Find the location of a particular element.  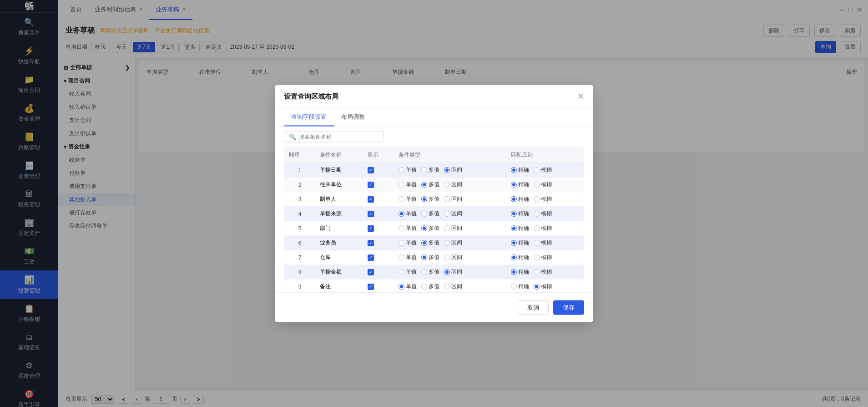

dialog-table: 顺序 条件名称 显示 条件类型 匹配原则 1单据日期✓单值多值区间精确模糊2往来… is located at coordinates (434, 220).